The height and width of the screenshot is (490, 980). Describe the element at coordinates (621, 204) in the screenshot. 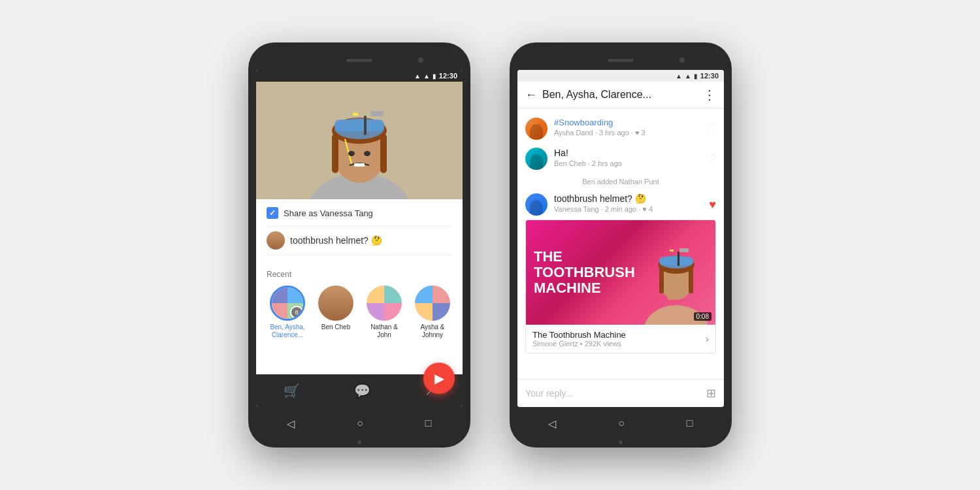

I see `message-3: toothbrush helmet? 🤔 Vanessa Tang · 2 mi…` at that location.